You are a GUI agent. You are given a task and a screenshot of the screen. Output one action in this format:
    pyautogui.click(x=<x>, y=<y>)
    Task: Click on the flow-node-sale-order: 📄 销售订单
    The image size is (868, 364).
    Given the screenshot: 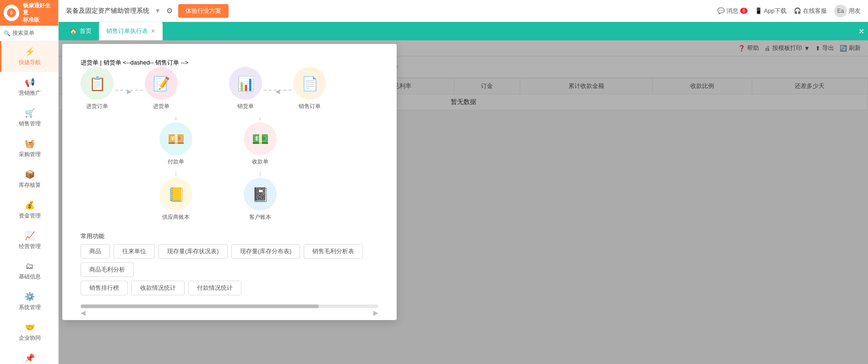 What is the action you would take?
    pyautogui.click(x=310, y=89)
    